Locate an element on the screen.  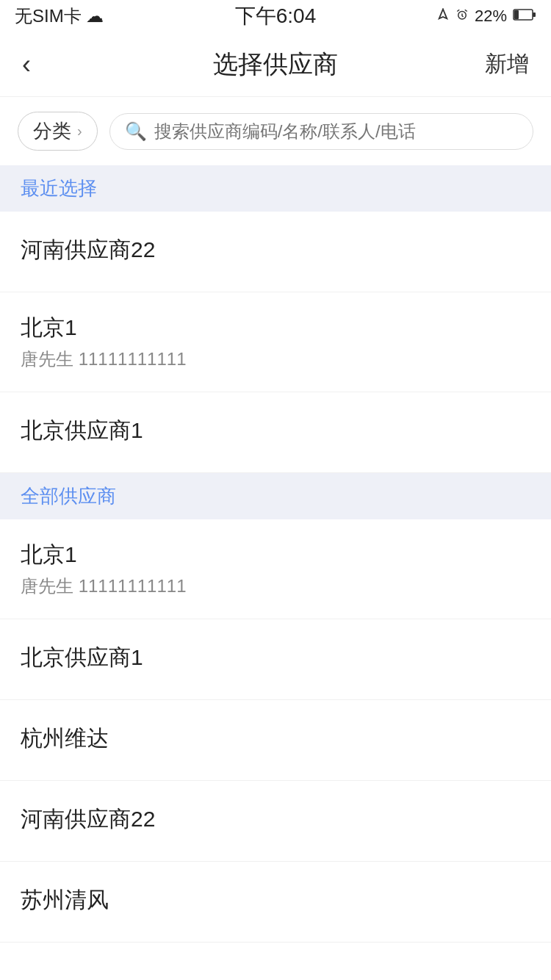
status-left: 无SIM卡 ☁ is located at coordinates (59, 16).